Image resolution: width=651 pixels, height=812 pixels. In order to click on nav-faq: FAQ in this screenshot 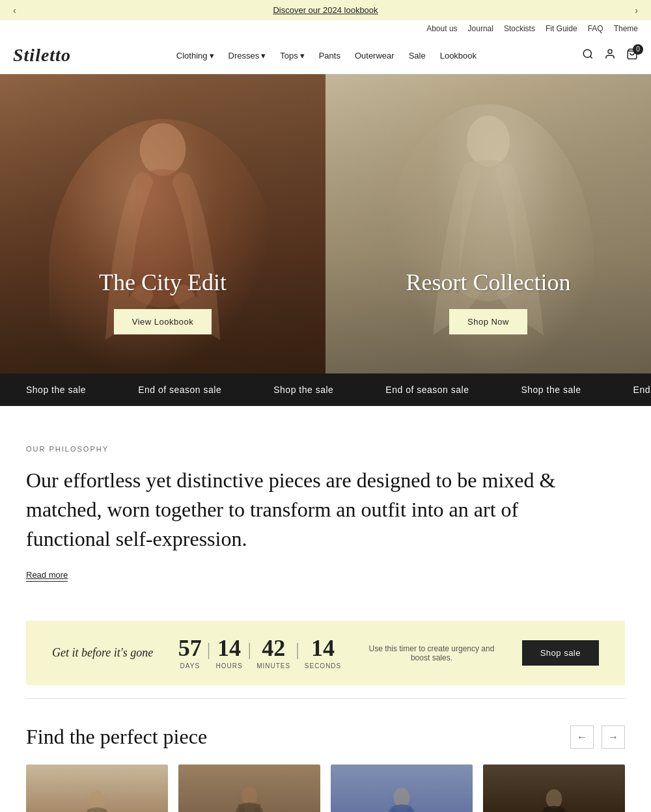, I will do `click(596, 29)`.